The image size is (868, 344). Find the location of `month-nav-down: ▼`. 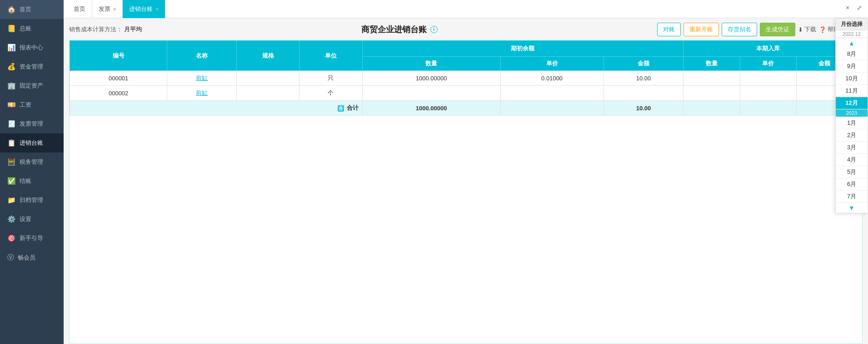

month-nav-down: ▼ is located at coordinates (852, 208).